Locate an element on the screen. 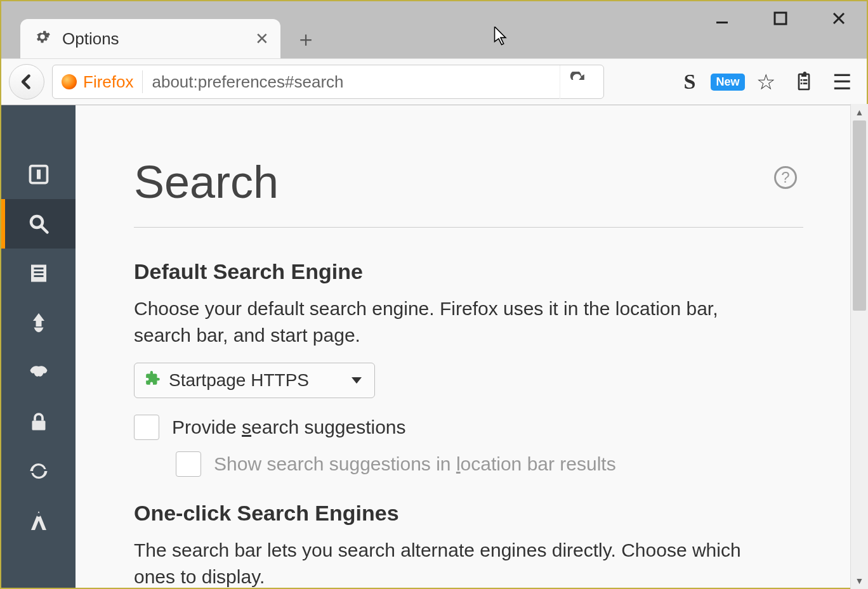 This screenshot has height=589, width=868. scroll-thumb is located at coordinates (859, 216).